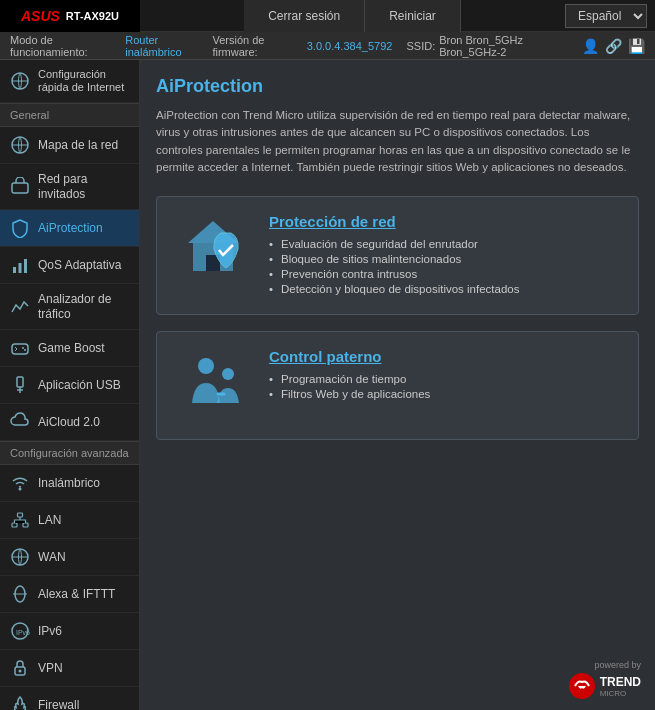  What do you see at coordinates (50, 668) in the screenshot?
I see `sidebar-item-vpn-label: VPN` at bounding box center [50, 668].